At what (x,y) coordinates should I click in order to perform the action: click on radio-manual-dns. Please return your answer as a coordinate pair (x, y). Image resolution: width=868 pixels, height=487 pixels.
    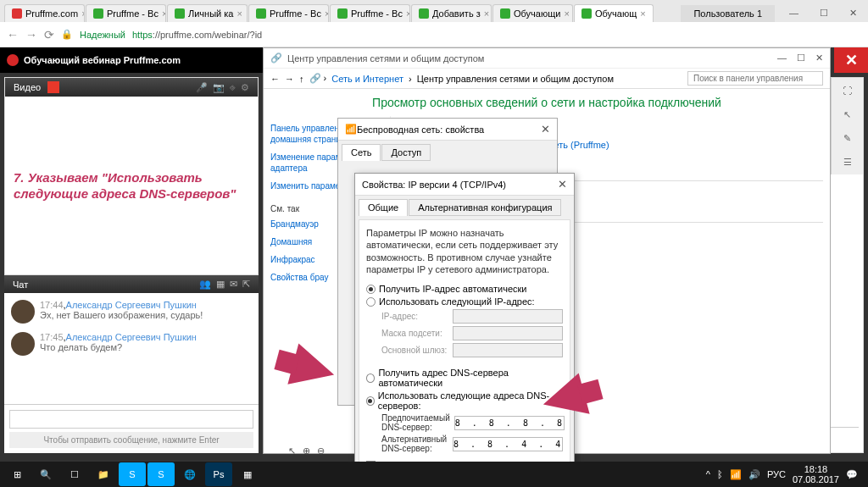
    Looking at the image, I should click on (370, 401).